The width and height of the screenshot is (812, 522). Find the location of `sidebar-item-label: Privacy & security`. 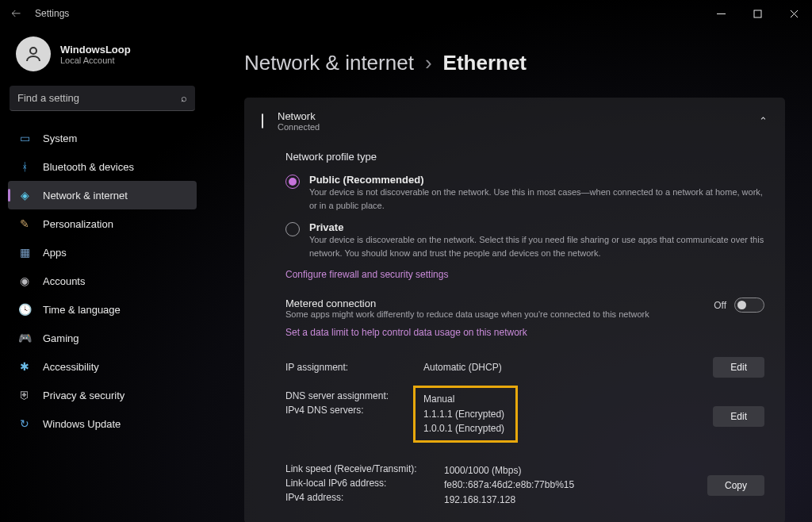

sidebar-item-label: Privacy & security is located at coordinates (84, 395).